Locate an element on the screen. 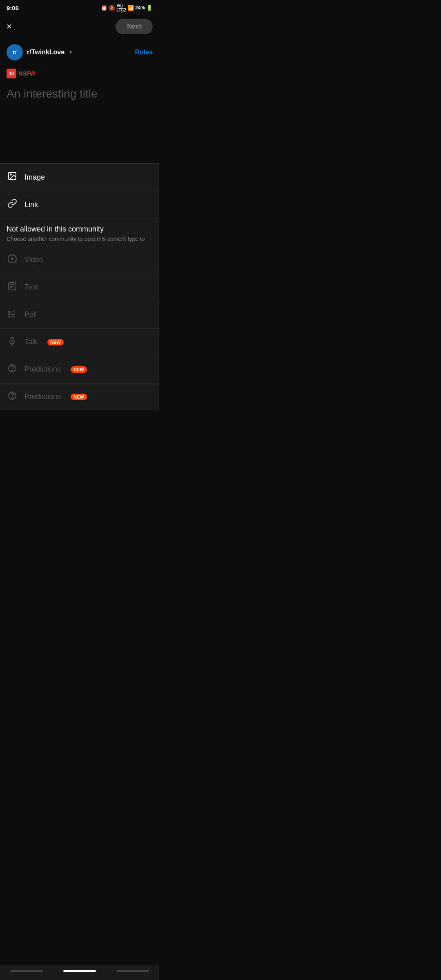 Image resolution: width=441 pixels, height=980 pixels. content-section: Image Link Not allowed in this community… is located at coordinates (80, 287).